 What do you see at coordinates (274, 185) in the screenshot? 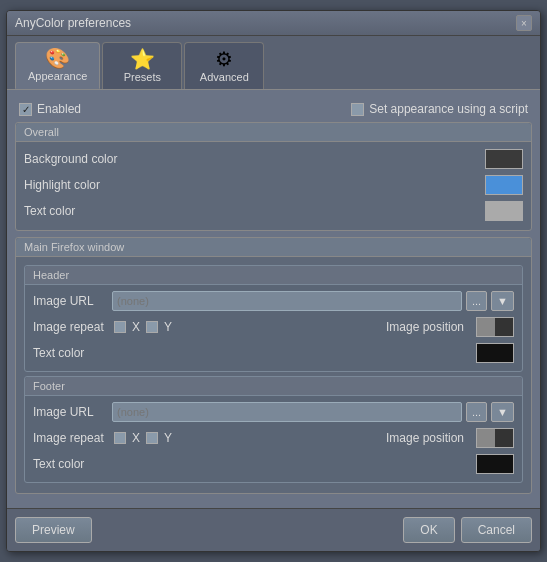
I see `highlight-color-row: Highlight color` at bounding box center [274, 185].